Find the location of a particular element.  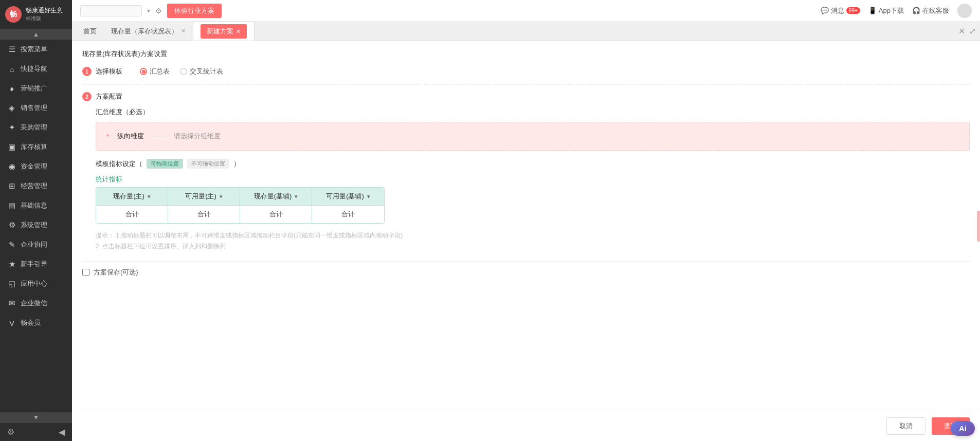

vertical-dim-label: 纵向维度 is located at coordinates (131, 136).